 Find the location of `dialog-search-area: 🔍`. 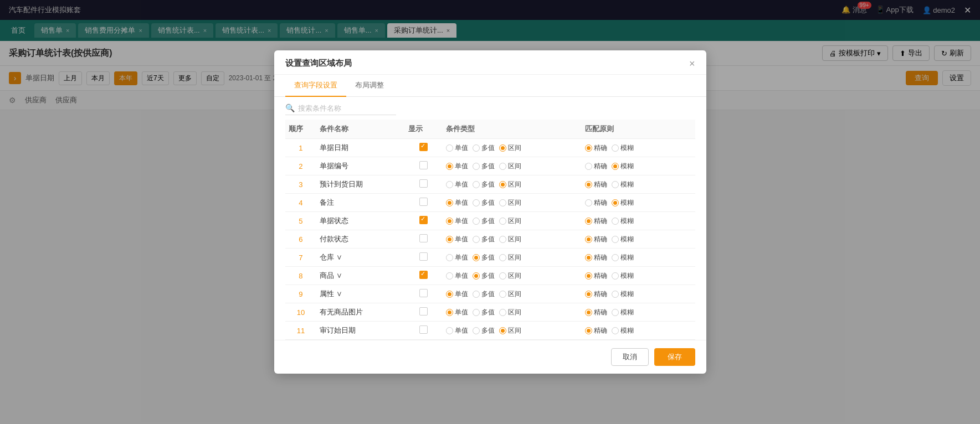

dialog-search-area: 🔍 is located at coordinates (490, 104).